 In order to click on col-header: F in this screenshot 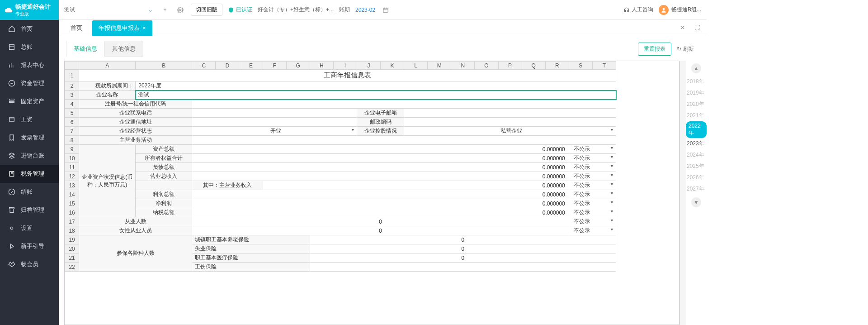, I will do `click(274, 66)`.